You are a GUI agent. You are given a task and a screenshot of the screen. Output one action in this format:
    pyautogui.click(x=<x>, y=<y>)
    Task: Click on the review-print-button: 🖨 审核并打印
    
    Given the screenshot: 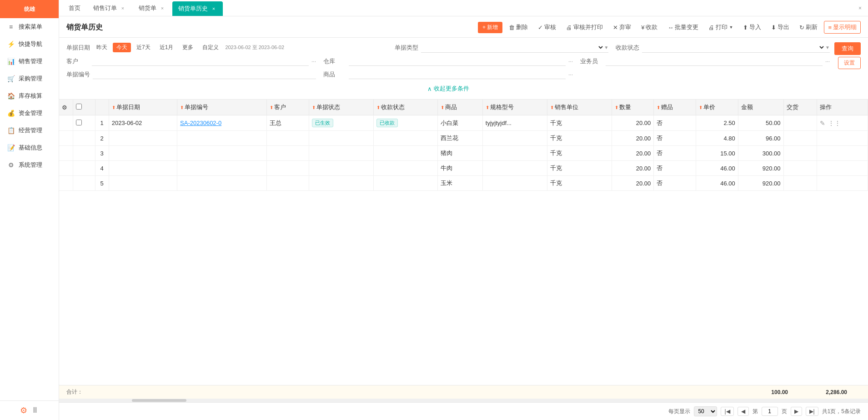 What is the action you would take?
    pyautogui.click(x=585, y=27)
    